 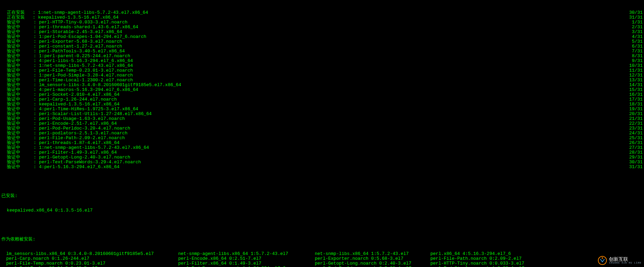 What do you see at coordinates (322, 162) in the screenshot?
I see `progress-line: 验证中 : perl-Text-ParseWords-3.29-4.el7.no…` at bounding box center [322, 162].